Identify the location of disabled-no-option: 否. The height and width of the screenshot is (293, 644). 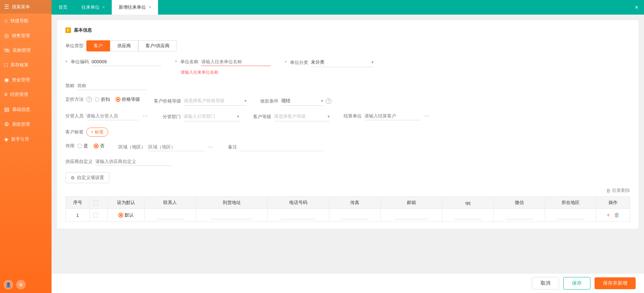
(99, 146).